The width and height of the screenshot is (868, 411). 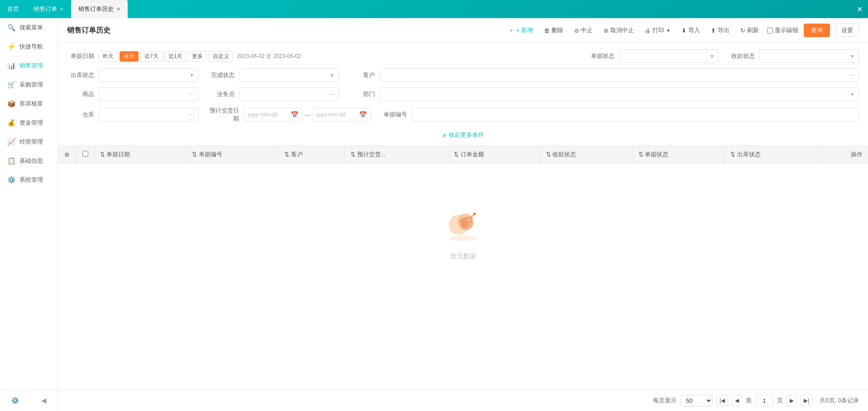 I want to click on base-info-icon: 📋, so click(x=12, y=161).